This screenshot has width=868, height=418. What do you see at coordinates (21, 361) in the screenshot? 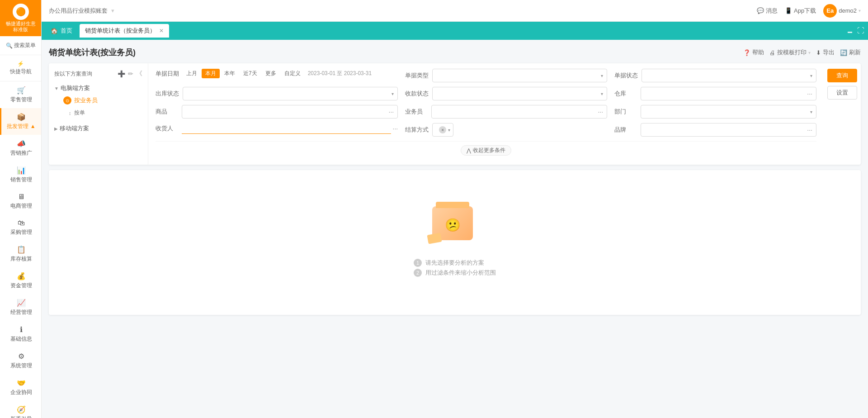
I see `sidebar-item-system: ⚙ 系统管理` at bounding box center [21, 361].